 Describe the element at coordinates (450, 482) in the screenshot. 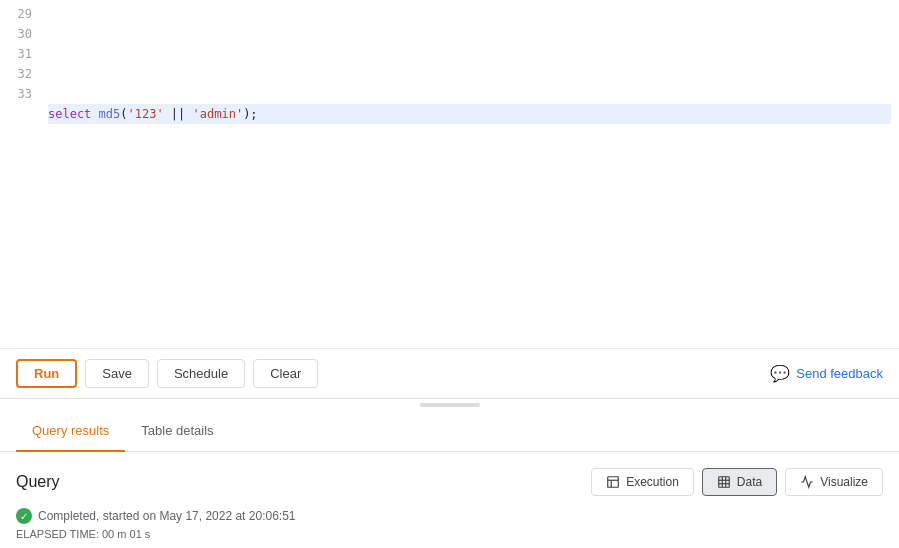

I see `query-header: Query Execution Data Visualize` at that location.